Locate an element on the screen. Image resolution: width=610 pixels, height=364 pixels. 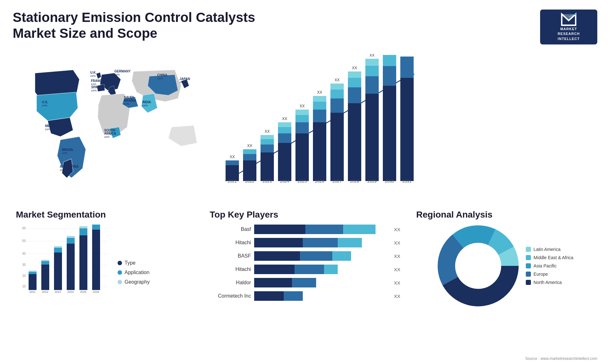
legend-dot-application is located at coordinates (120, 273).